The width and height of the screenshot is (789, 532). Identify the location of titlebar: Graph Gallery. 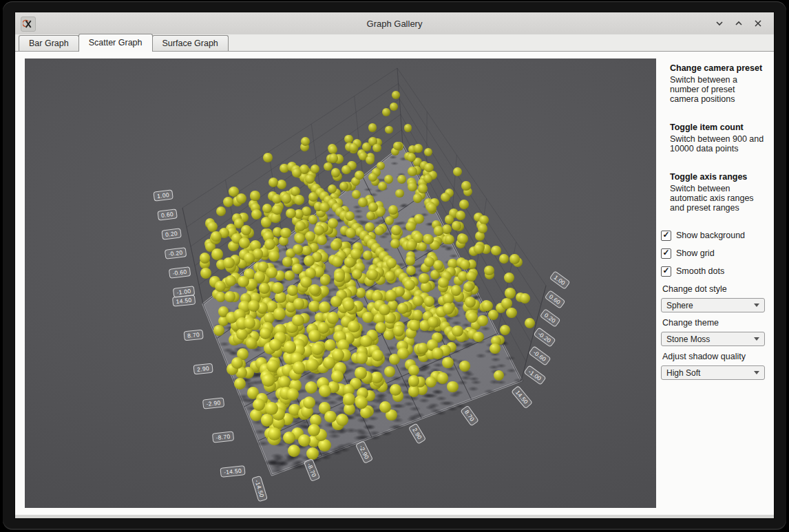
(394, 23).